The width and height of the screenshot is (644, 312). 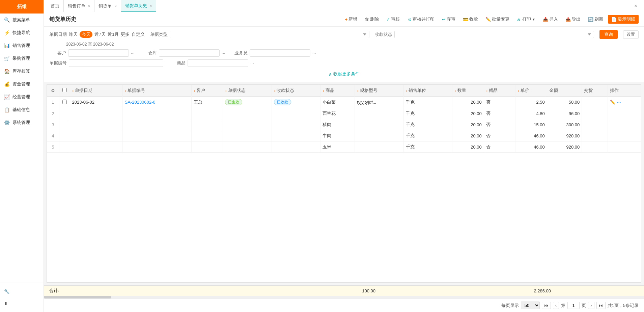 What do you see at coordinates (428, 90) in the screenshot?
I see `col-unit: ↕ 销售单位` at bounding box center [428, 90].